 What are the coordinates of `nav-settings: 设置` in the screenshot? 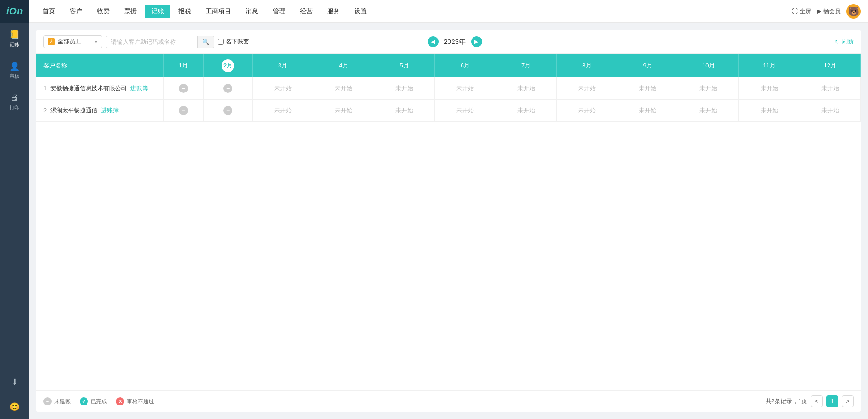 It's located at (361, 11).